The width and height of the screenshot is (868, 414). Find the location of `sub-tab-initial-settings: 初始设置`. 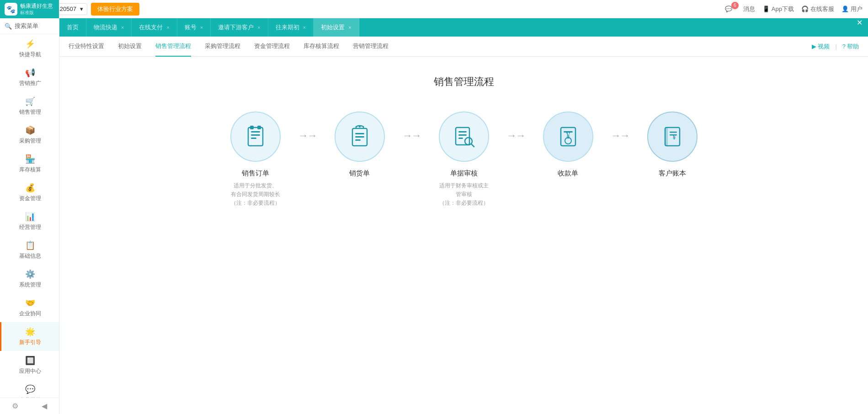

sub-tab-initial-settings: 初始设置 is located at coordinates (130, 47).